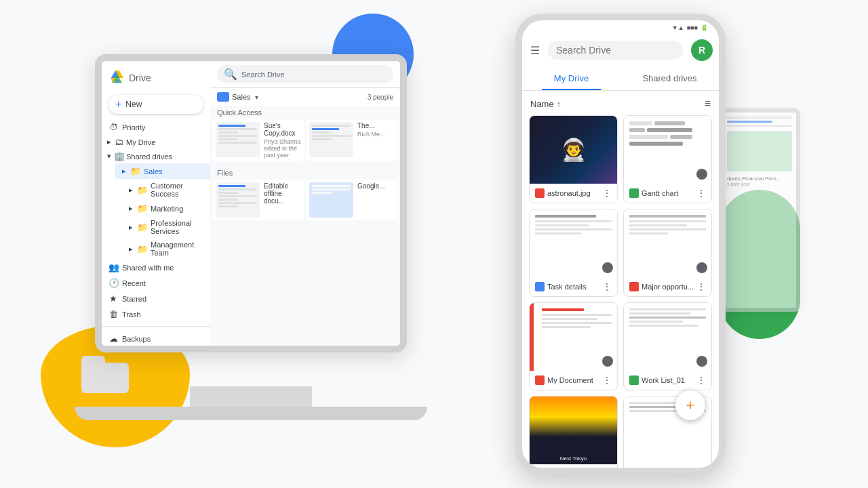 The height and width of the screenshot is (488, 868). I want to click on worklist-more-icon: ⋮, so click(701, 380).